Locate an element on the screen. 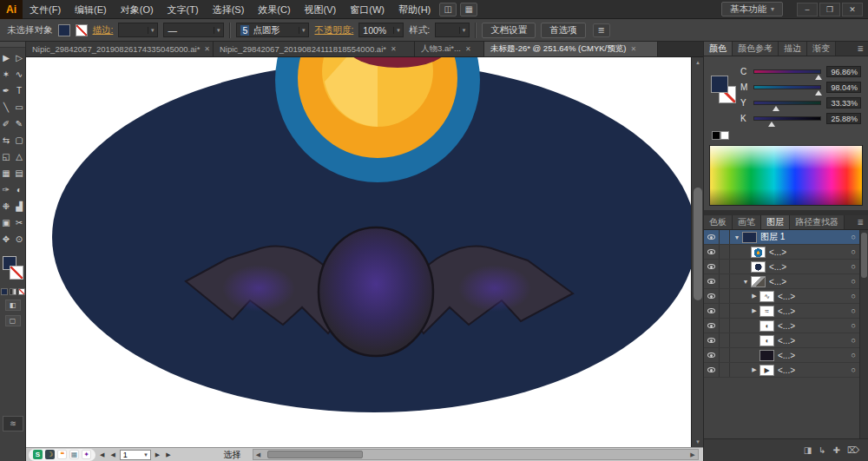 The image size is (868, 461). selection-tool: ▶ is located at coordinates (7, 57).